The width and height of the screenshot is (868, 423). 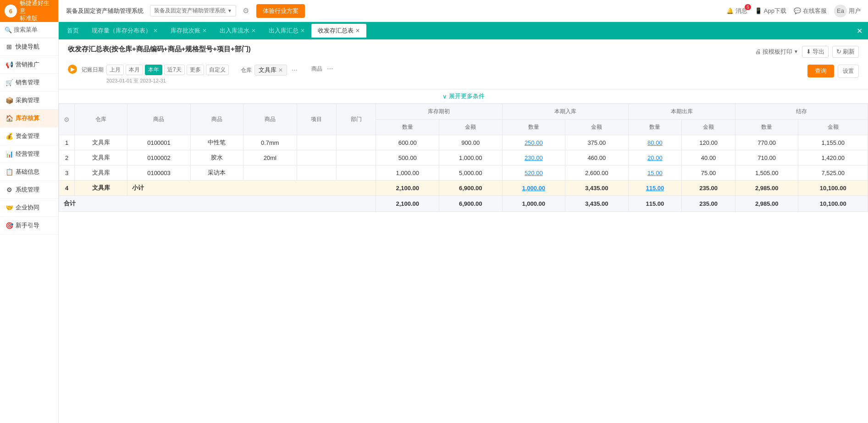 I want to click on subtotal-label: 小计, so click(x=252, y=188).